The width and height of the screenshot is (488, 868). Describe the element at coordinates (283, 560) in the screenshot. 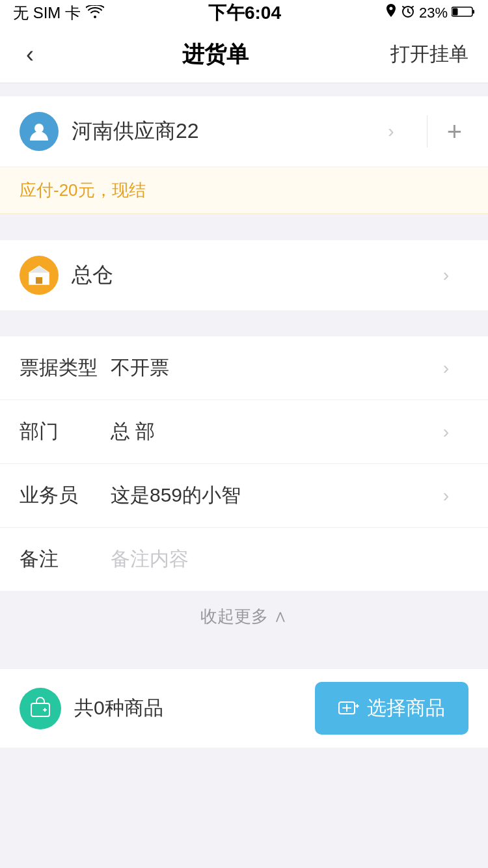

I see `note-input: 备注内容` at that location.